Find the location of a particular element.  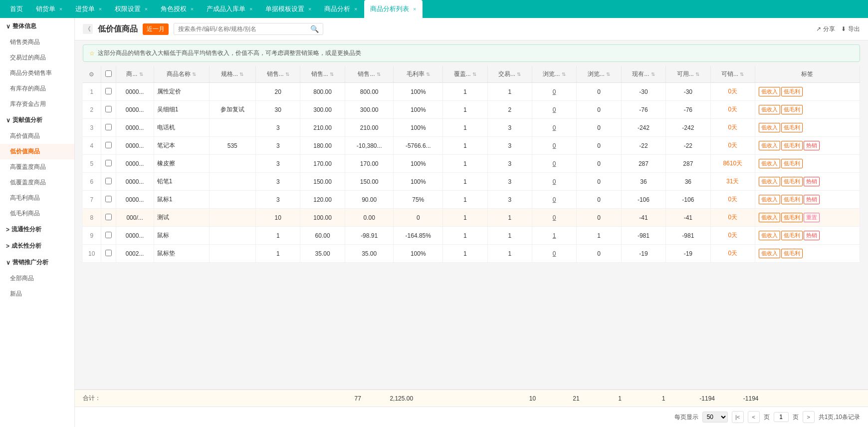

share-button: ↗ 分享 is located at coordinates (826, 29).